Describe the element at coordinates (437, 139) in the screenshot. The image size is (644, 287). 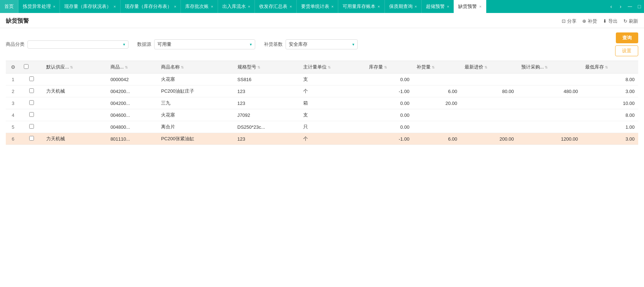
I see `row-replenish: 6.00` at that location.